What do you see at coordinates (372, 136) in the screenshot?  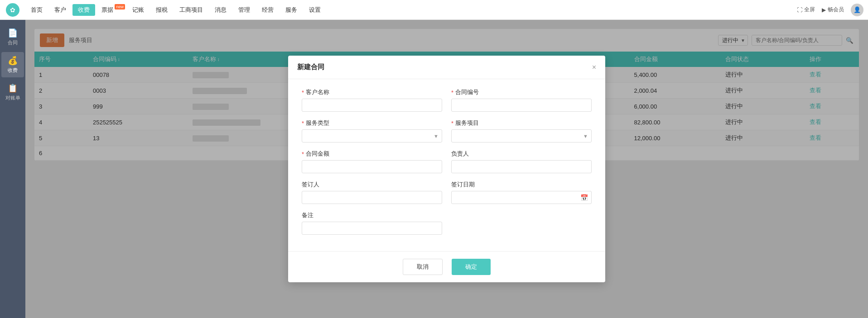 I see `service-type-select` at bounding box center [372, 136].